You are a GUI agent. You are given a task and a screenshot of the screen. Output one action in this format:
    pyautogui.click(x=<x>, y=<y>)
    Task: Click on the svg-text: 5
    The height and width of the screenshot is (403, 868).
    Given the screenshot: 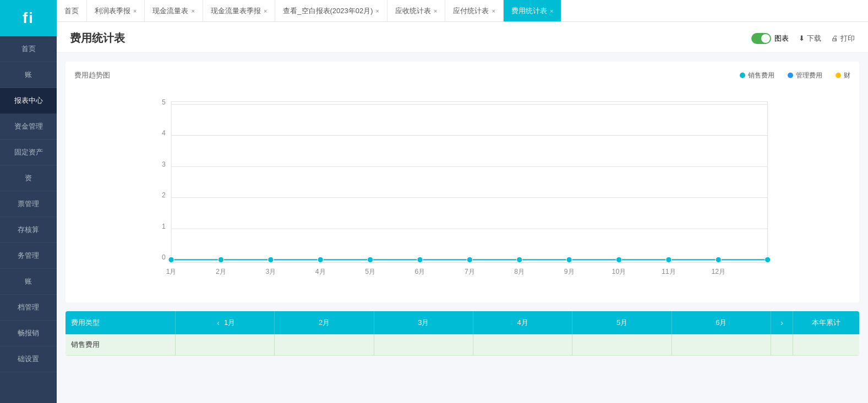 What is the action you would take?
    pyautogui.click(x=164, y=102)
    